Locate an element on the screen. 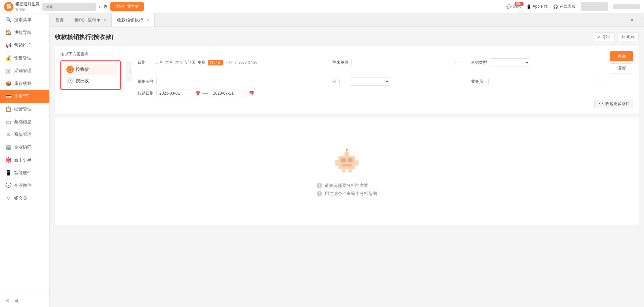 This screenshot has width=644, height=307. sidebar-item-member: V 畅会员 is located at coordinates (25, 198).